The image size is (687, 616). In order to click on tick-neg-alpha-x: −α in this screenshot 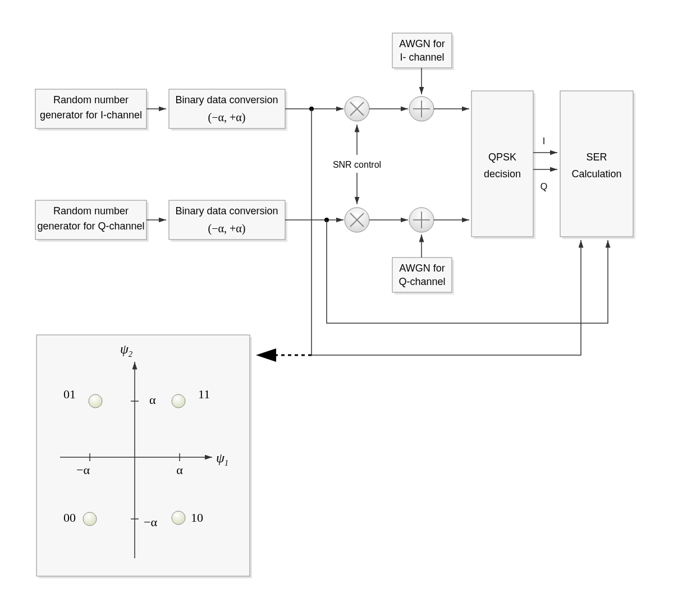, I will do `click(83, 470)`.